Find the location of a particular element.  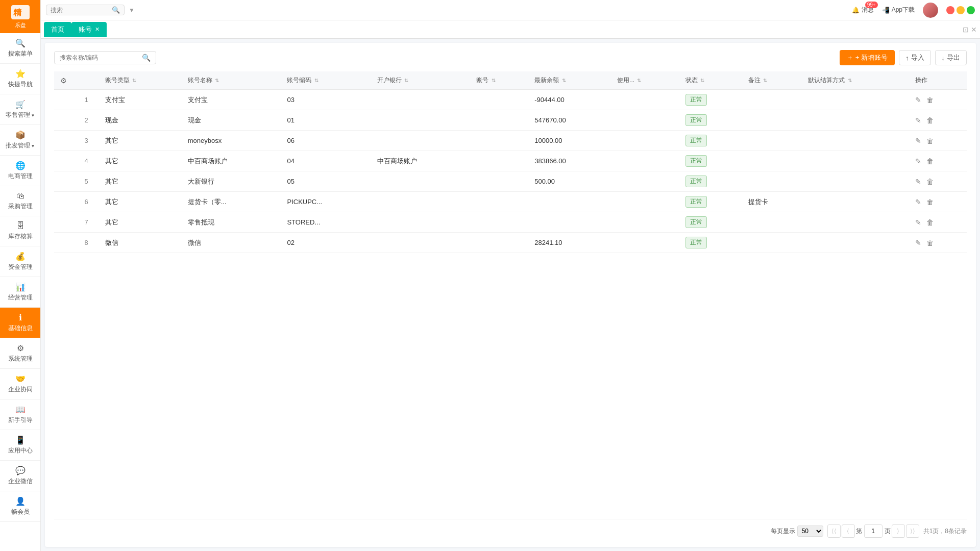

td-account-type: 微信 is located at coordinates (141, 243).